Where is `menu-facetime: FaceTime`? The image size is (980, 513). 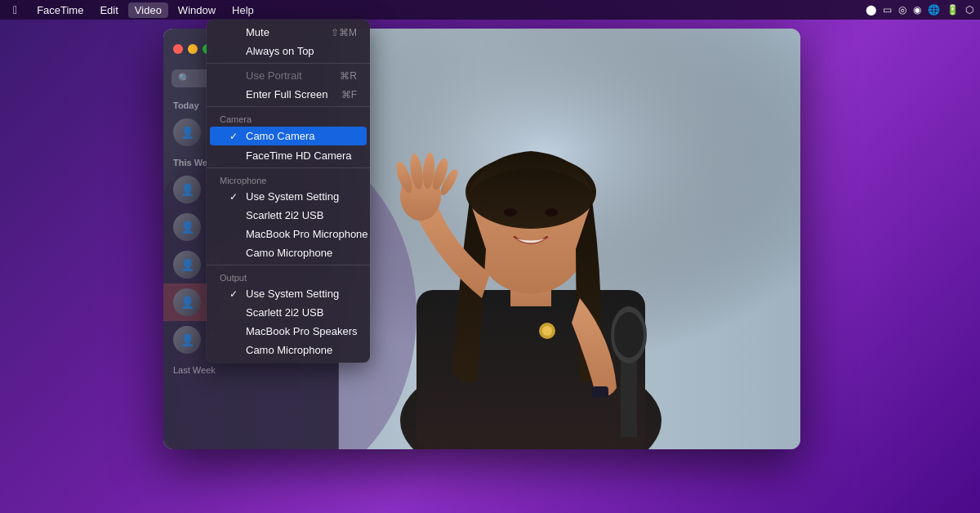
menu-facetime: FaceTime is located at coordinates (60, 10).